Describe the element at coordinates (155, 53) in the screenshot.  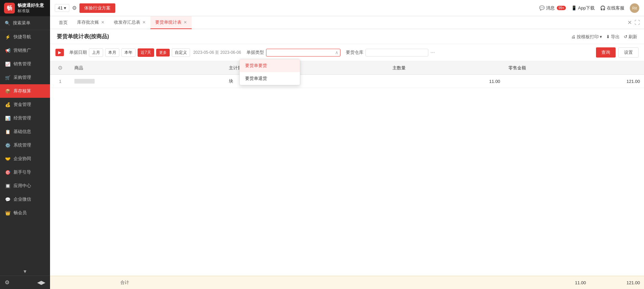
I see `date-filter-group: 单据日期 上月 本月 本年 近7天 更多 自定义 2023-05-06 至 20…` at that location.